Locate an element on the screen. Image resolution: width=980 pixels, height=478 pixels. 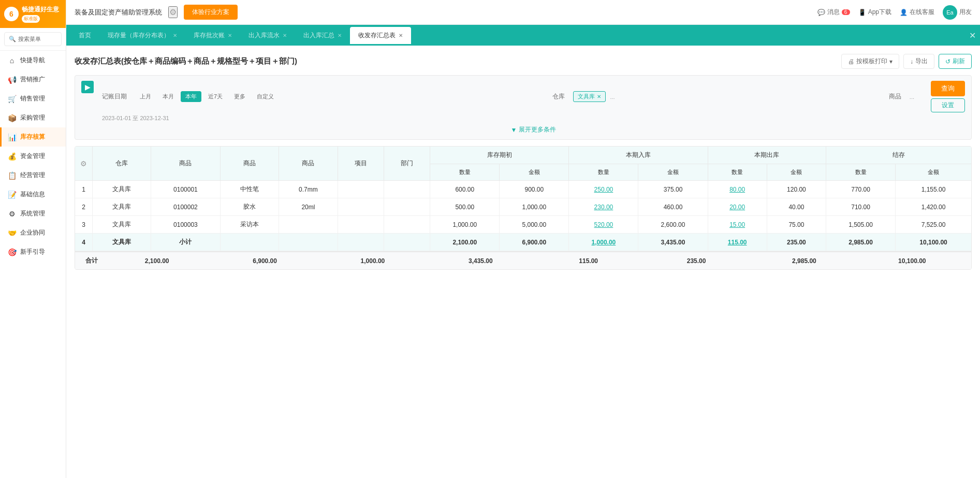
in-qty-link: 230.00 is located at coordinates (604, 207).